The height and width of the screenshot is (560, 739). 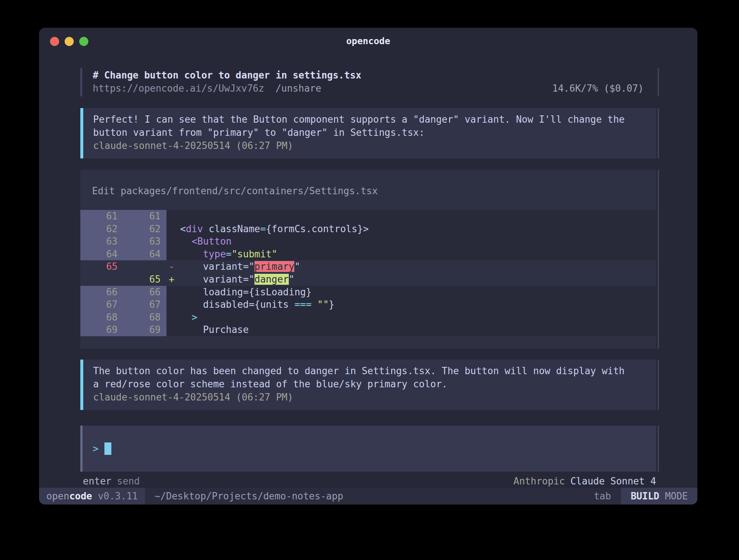 What do you see at coordinates (180, 229) in the screenshot?
I see `code-token: <` at bounding box center [180, 229].